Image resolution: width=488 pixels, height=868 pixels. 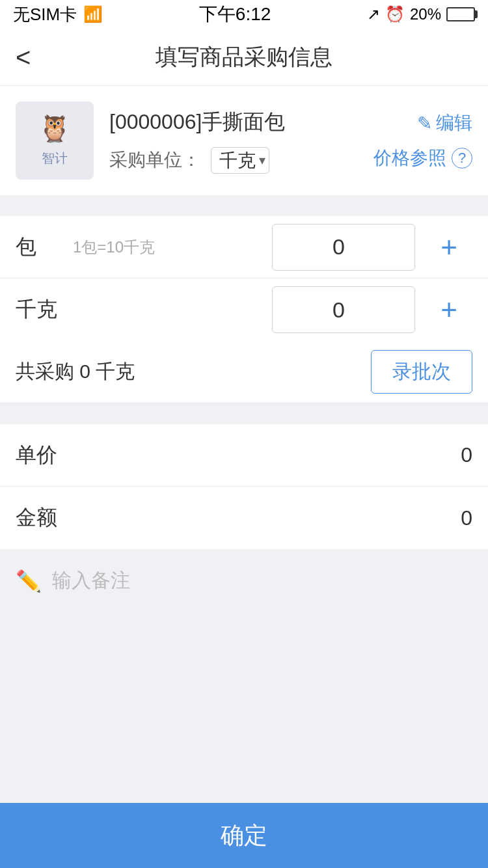 What do you see at coordinates (244, 141) in the screenshot?
I see `product-card: 🦉 智计 [0000006]手撕面包 采购单位： 千克 包` at bounding box center [244, 141].